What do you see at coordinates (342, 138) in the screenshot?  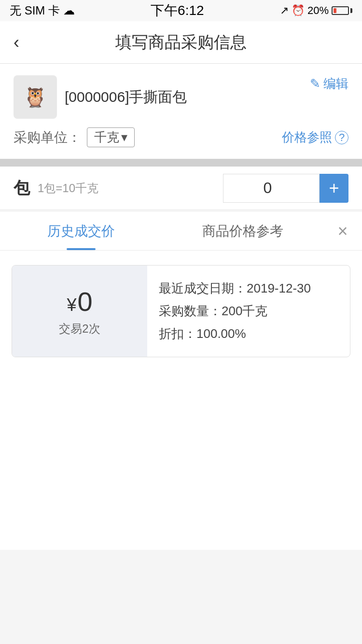 I see `help-icon: ?` at bounding box center [342, 138].